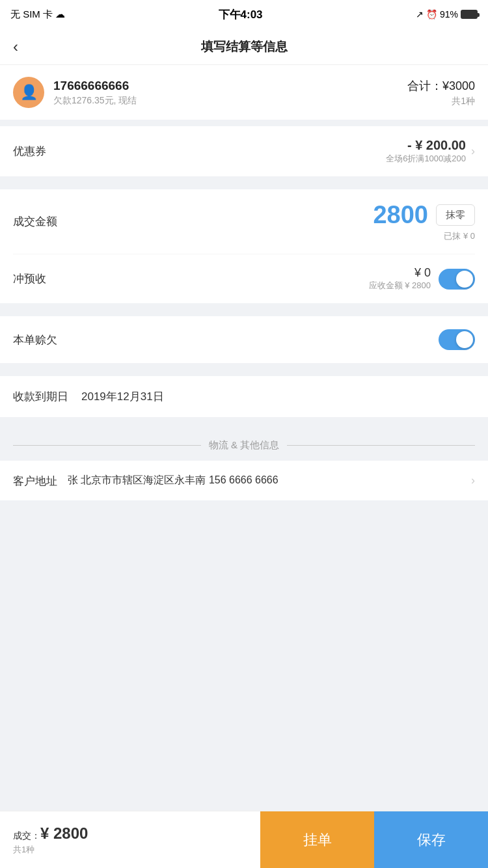  Describe the element at coordinates (130, 850) in the screenshot. I see `bottom-count: 共1种` at that location.